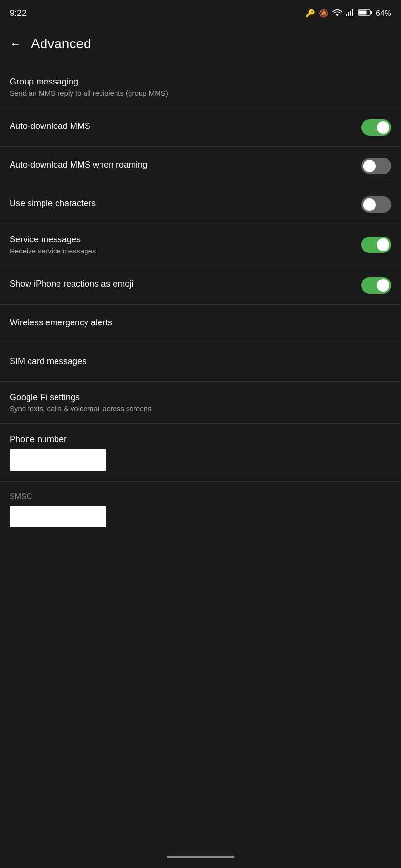 The width and height of the screenshot is (401, 868). Describe the element at coordinates (186, 285) in the screenshot. I see `setting-text: Show iPhone reactions as emoji` at that location.